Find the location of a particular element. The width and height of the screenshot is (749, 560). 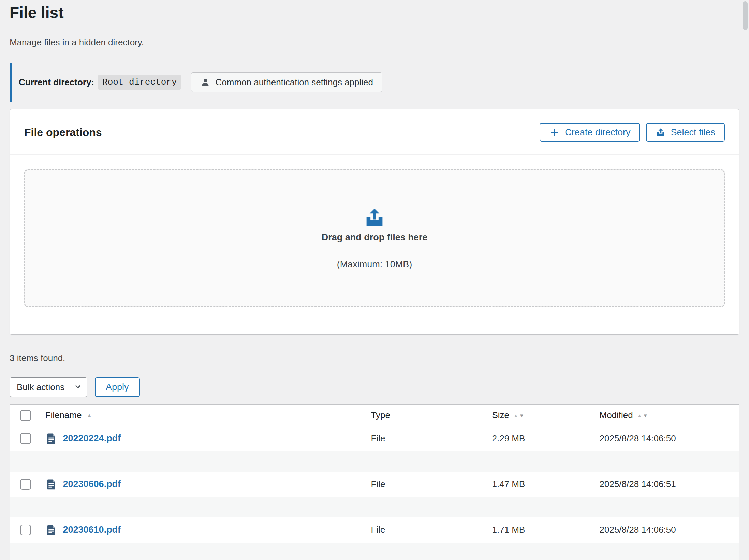

cell-modified: 2025/8/28 14:06:51 is located at coordinates (670, 484).